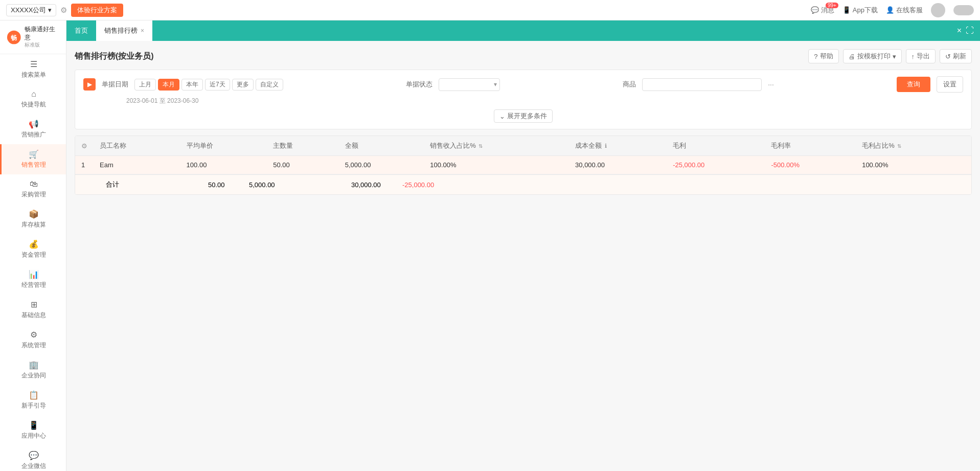 This screenshot has width=980, height=471. Describe the element at coordinates (865, 10) in the screenshot. I see `app-label: App下载` at that location.